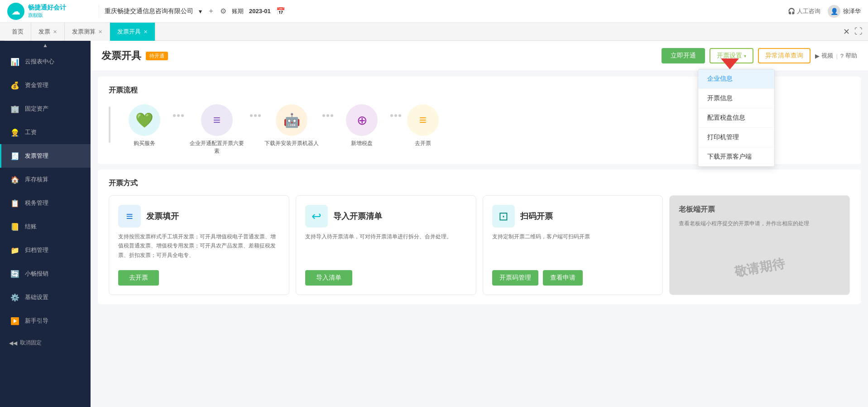  I want to click on step5-icon: ≡, so click(423, 120).